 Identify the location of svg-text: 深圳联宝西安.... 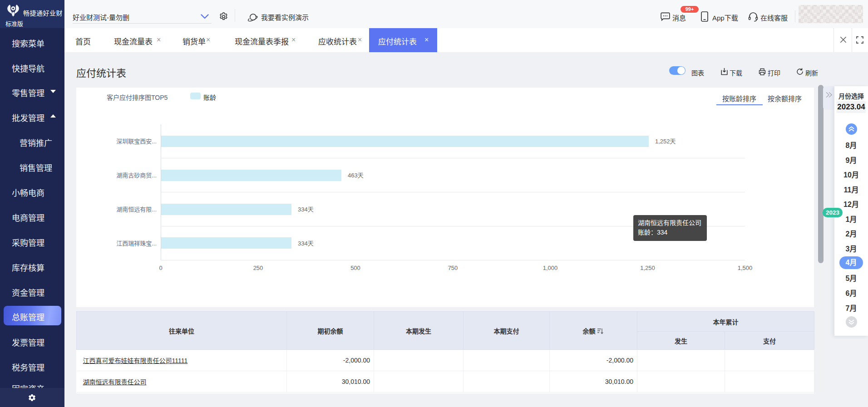
(136, 142).